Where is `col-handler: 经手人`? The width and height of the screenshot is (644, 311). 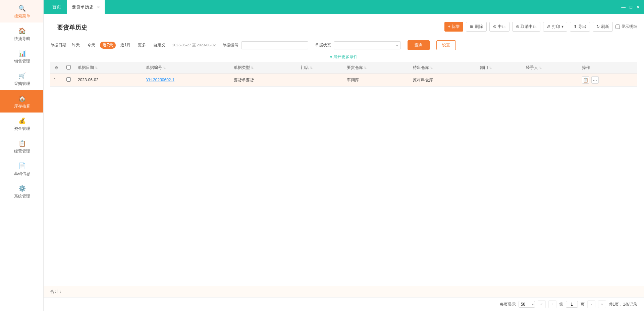
col-handler: 经手人 is located at coordinates (551, 68).